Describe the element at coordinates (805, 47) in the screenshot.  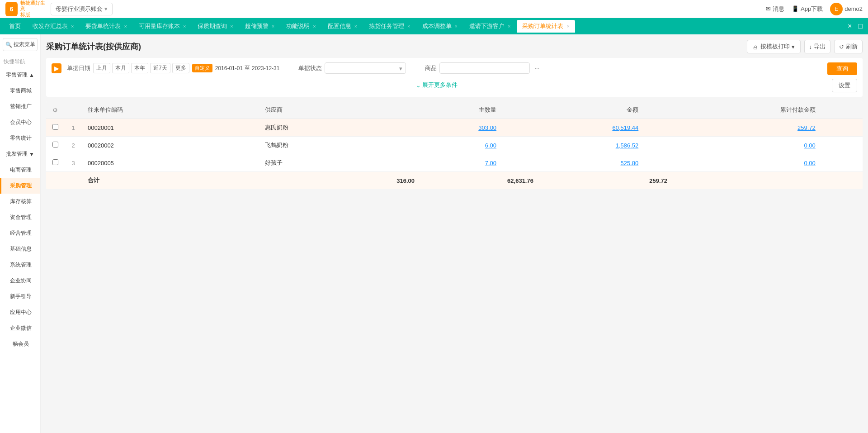
I see `header-actions: 🖨 按模板打印 ▾ ↓ 导出 ↺ 刷新` at that location.